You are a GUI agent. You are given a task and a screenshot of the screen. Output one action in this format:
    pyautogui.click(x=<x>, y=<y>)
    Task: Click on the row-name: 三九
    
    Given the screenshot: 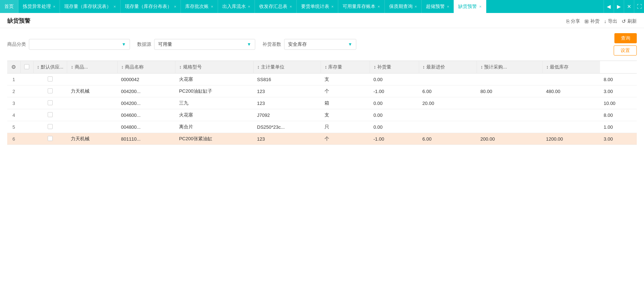 What is the action you would take?
    pyautogui.click(x=214, y=103)
    